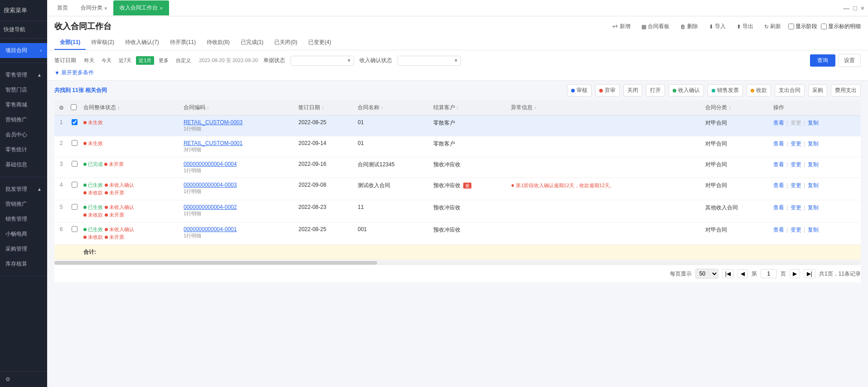  Describe the element at coordinates (216, 263) in the screenshot. I see `scrollbar-thumb` at that location.